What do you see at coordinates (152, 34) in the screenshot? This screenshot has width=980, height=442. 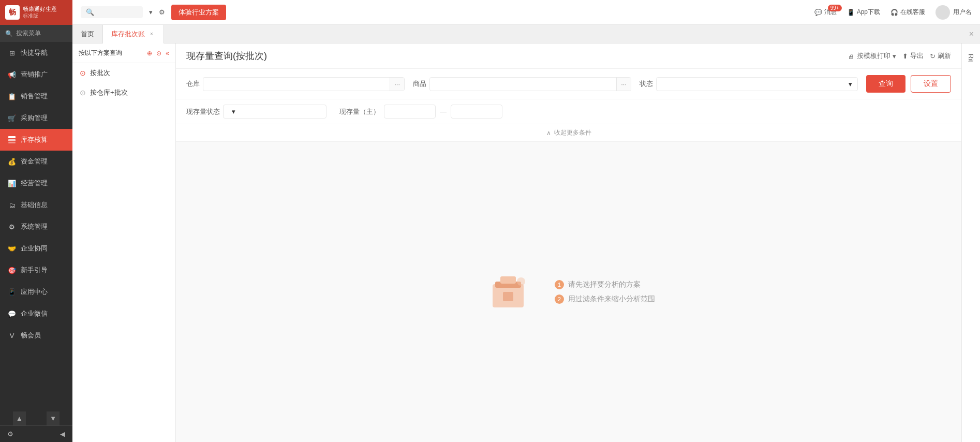 I see `tab-close-icon: ×` at bounding box center [152, 34].